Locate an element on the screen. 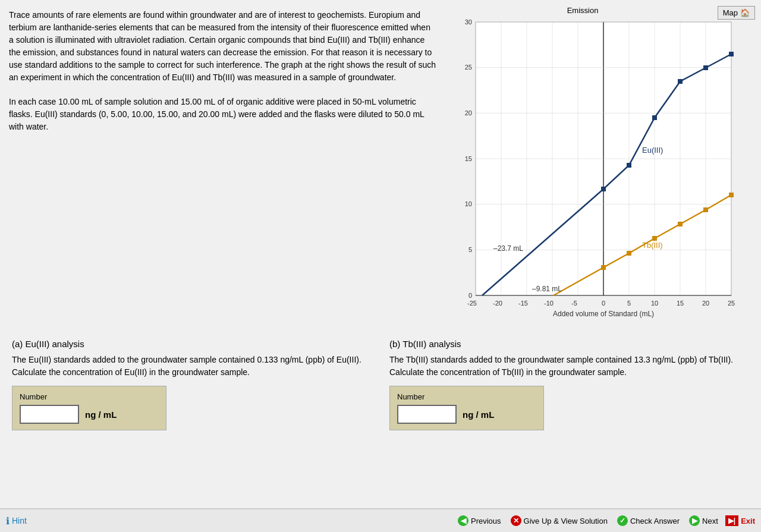  give-up-button: ✕ Give Up & View Solution is located at coordinates (559, 521).